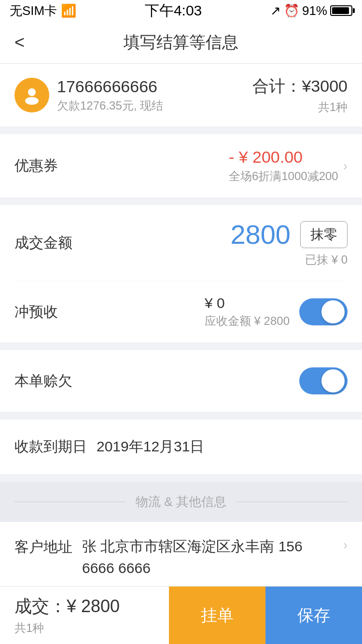  What do you see at coordinates (84, 615) in the screenshot?
I see `footer-info: 成交：¥ 2800 共1种` at bounding box center [84, 615].